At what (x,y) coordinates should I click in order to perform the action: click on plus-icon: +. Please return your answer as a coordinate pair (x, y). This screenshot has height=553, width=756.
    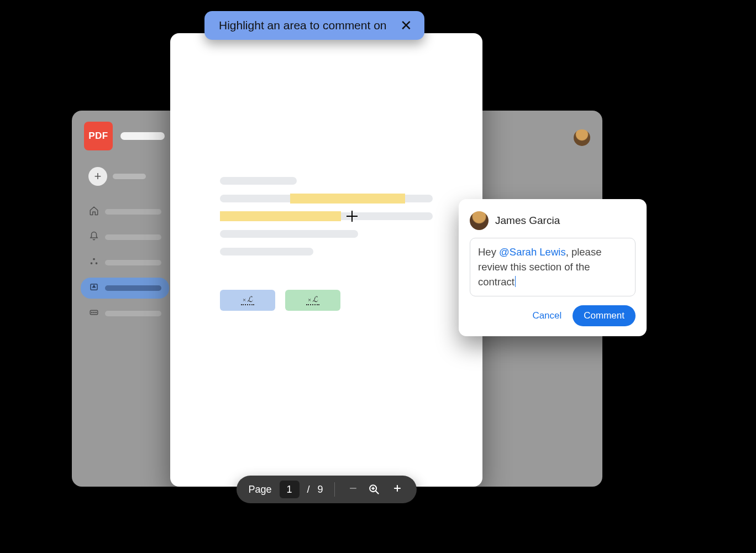
    Looking at the image, I should click on (98, 176).